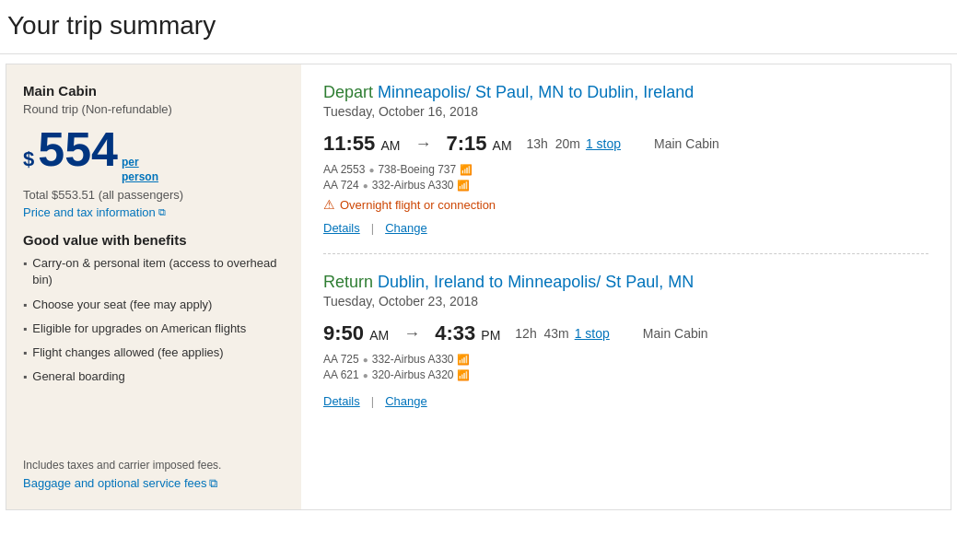 The image size is (957, 560). Describe the element at coordinates (479, 28) in the screenshot. I see `page-title: Your trip summary` at that location.